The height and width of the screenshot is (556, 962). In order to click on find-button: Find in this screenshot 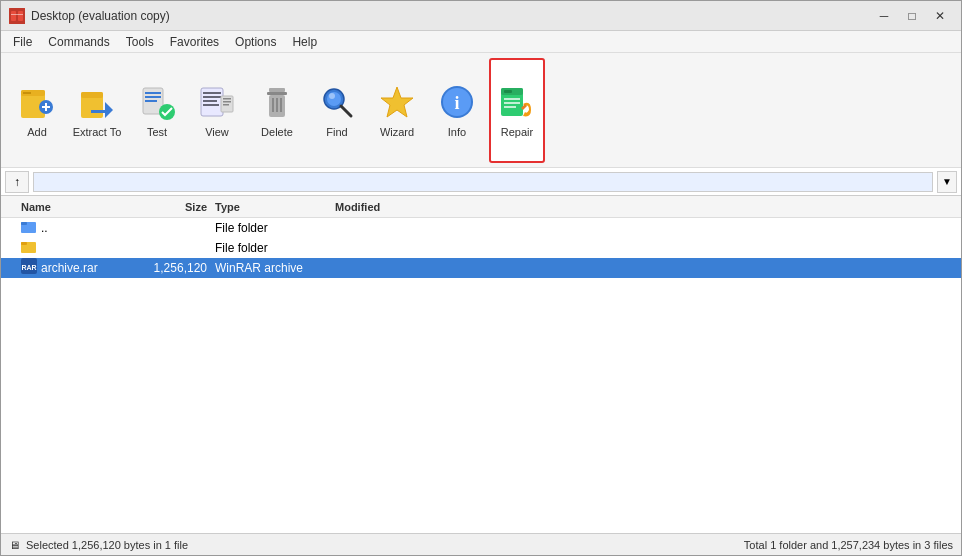, I will do `click(337, 110)`.